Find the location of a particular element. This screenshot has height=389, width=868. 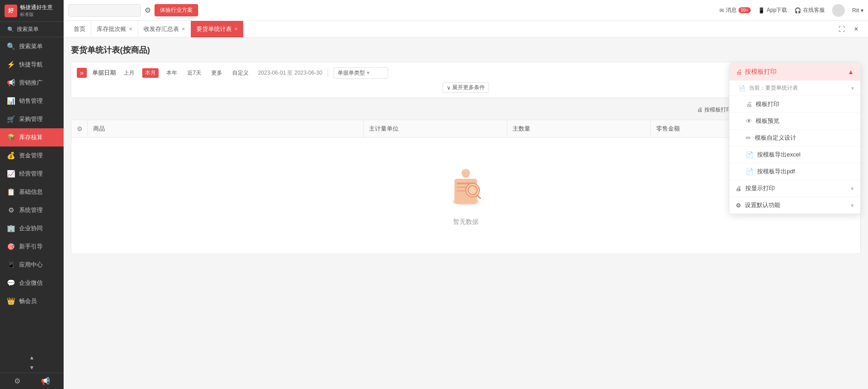

sales-label: 销售管理 is located at coordinates (31, 101).